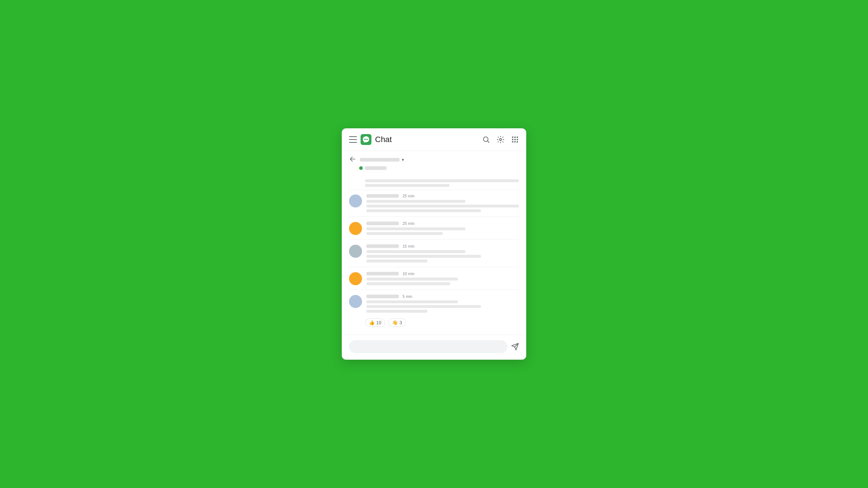  I want to click on header-title: Chat, so click(383, 140).